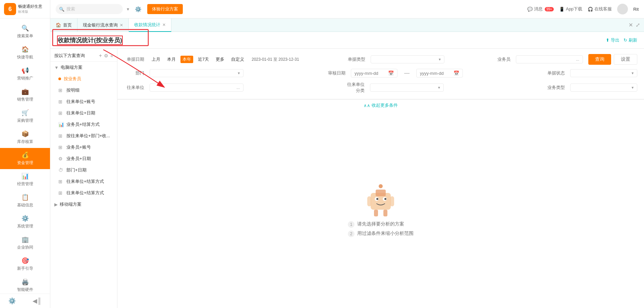 The height and width of the screenshot is (308, 644). Describe the element at coordinates (164, 25) in the screenshot. I see `tab-collection-close: ✕` at that location.